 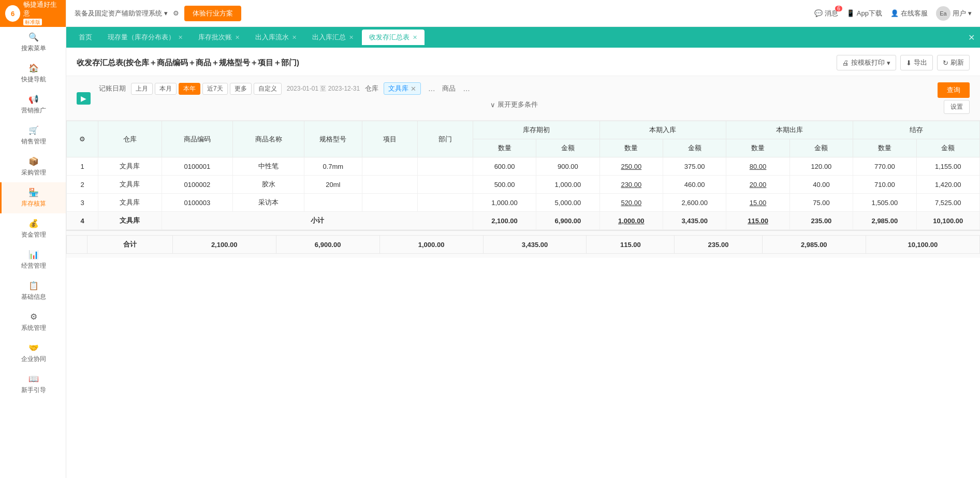 I want to click on date-shortcut-本年: 本年, so click(x=189, y=89).